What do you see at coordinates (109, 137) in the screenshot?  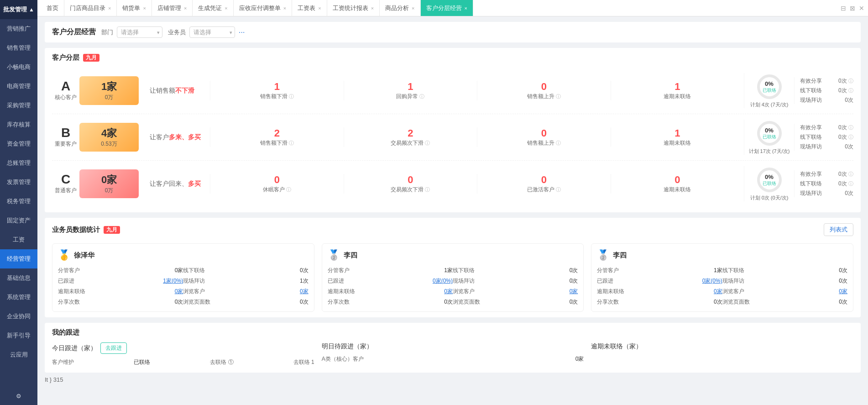 I see `tier-B-count-box: 4家 0.53万` at bounding box center [109, 137].